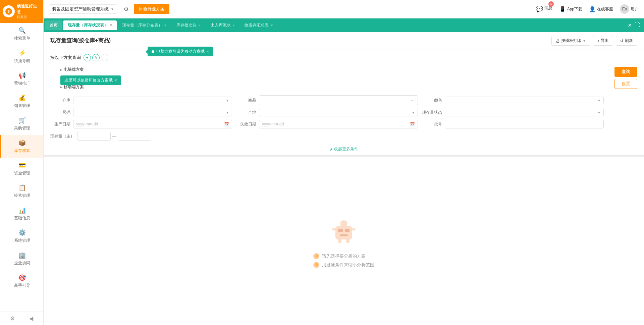  What do you see at coordinates (21, 56) in the screenshot?
I see `sidebar-item-quick-nav: ⚡ 快捷导航` at bounding box center [21, 56].